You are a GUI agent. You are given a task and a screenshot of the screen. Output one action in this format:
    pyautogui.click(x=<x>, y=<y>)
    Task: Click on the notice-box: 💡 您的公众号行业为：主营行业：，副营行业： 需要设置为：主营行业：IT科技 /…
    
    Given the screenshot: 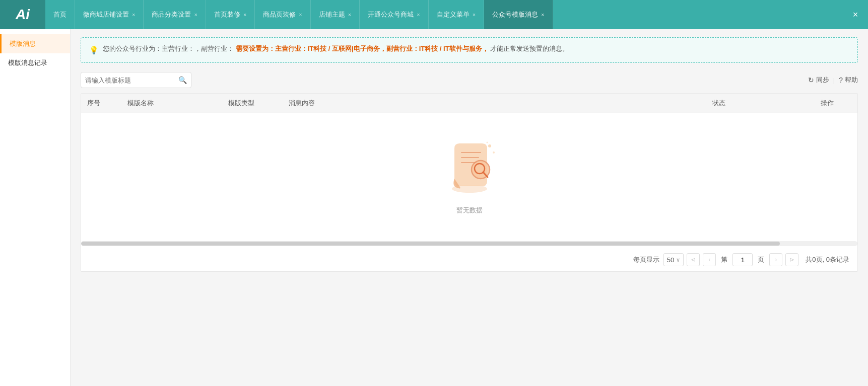 What is the action you would take?
    pyautogui.click(x=470, y=50)
    